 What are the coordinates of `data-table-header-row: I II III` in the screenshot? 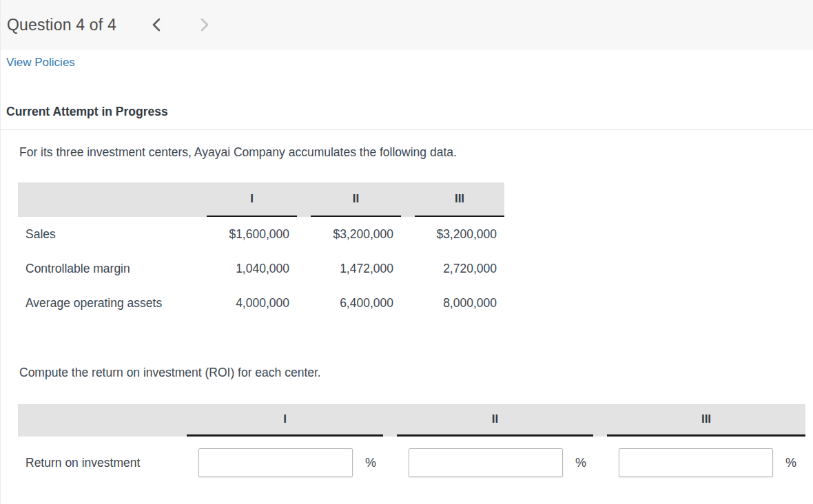 It's located at (261, 200).